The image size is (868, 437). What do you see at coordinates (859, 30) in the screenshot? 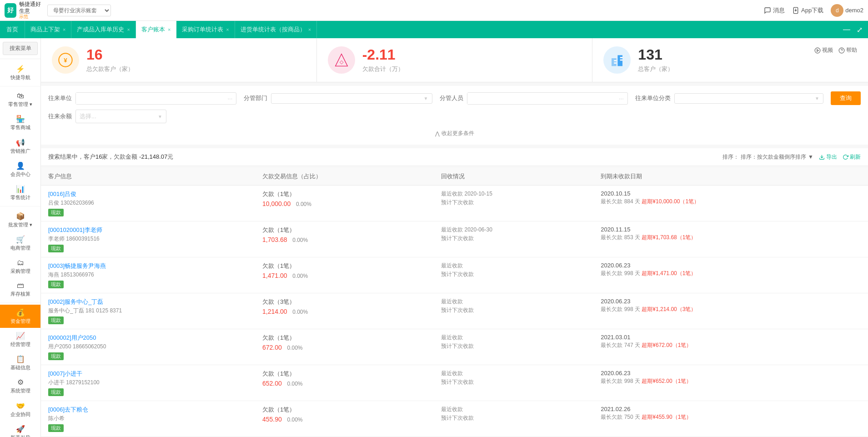
I see `tabs-maximize-btn: ⤢` at bounding box center [859, 30].